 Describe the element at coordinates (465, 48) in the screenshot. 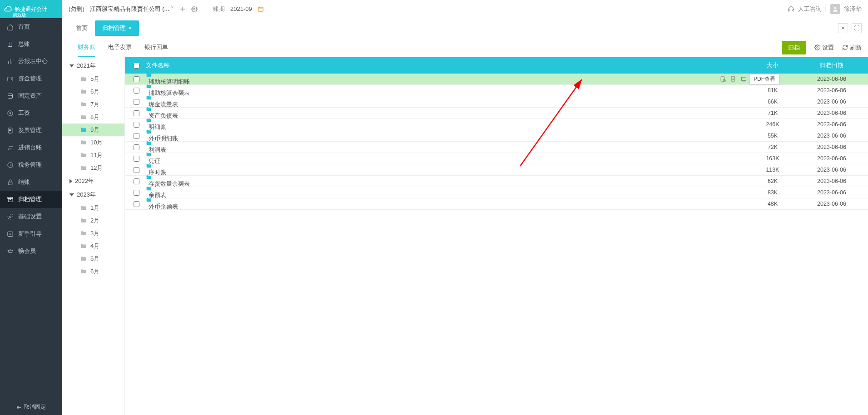

I see `content-toolbar: 财务账电子发票银行回单 归档 设置 刷新` at that location.